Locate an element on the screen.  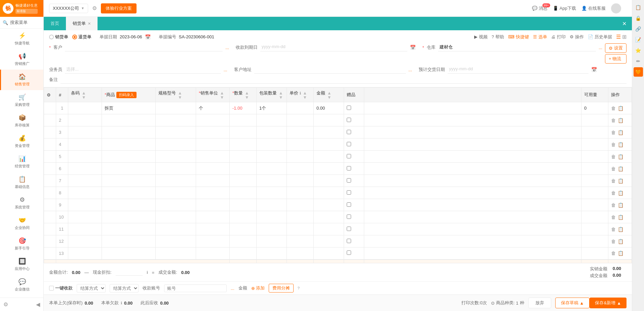
sidebar-item-sales: 🏠 销售管理 is located at coordinates (22, 80).